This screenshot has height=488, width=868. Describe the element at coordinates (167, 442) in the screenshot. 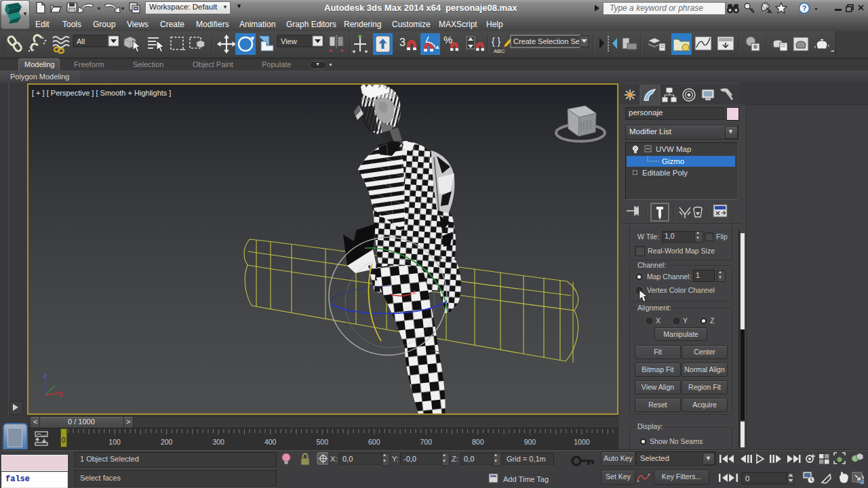

I see `svg-text: 200` at that location.